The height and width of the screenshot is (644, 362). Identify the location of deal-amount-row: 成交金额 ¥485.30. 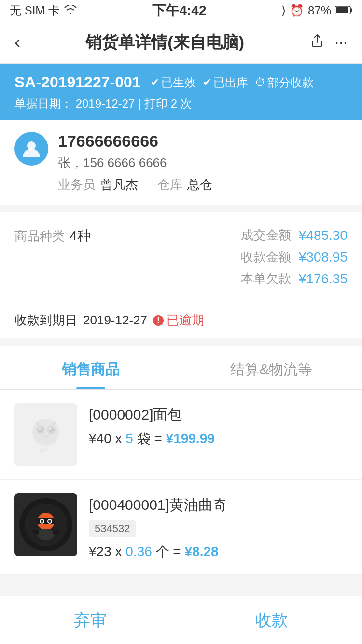
(294, 236).